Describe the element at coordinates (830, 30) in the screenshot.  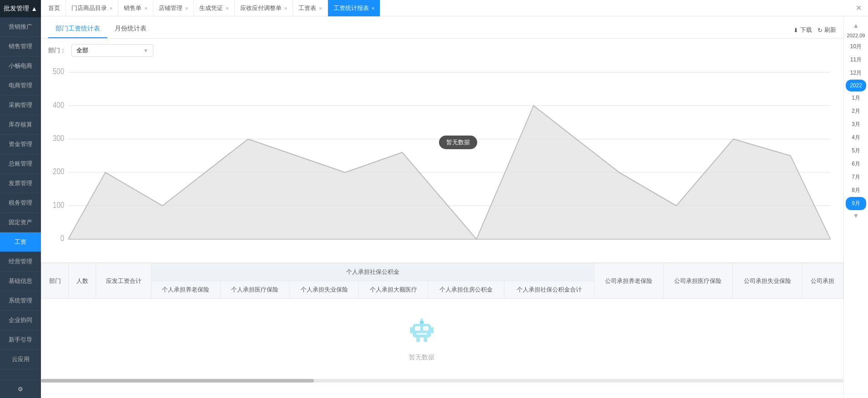
I see `refresh-label: 刷新` at that location.